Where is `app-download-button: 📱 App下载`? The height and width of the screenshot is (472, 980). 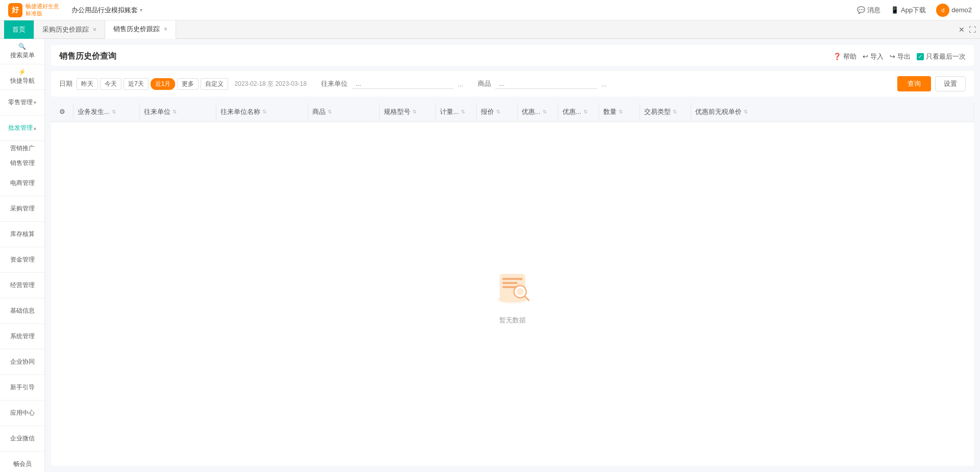 app-download-button: 📱 App下载 is located at coordinates (909, 10).